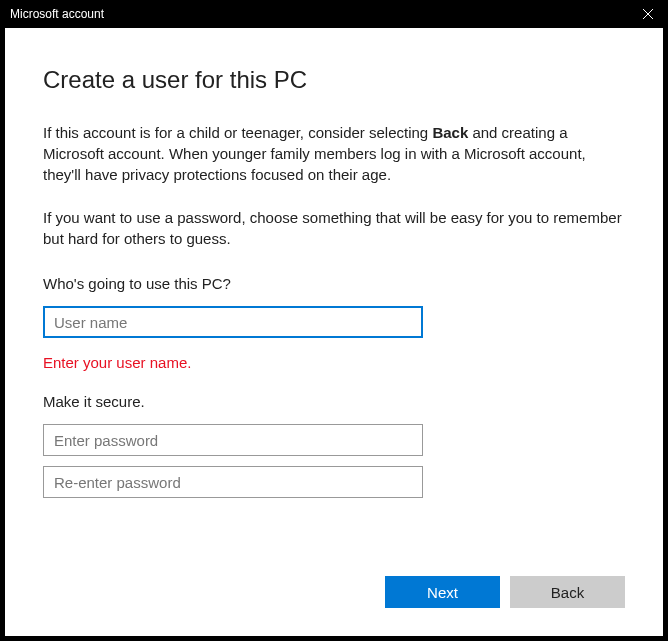 The image size is (668, 641). What do you see at coordinates (233, 440) in the screenshot?
I see `password-input` at bounding box center [233, 440].